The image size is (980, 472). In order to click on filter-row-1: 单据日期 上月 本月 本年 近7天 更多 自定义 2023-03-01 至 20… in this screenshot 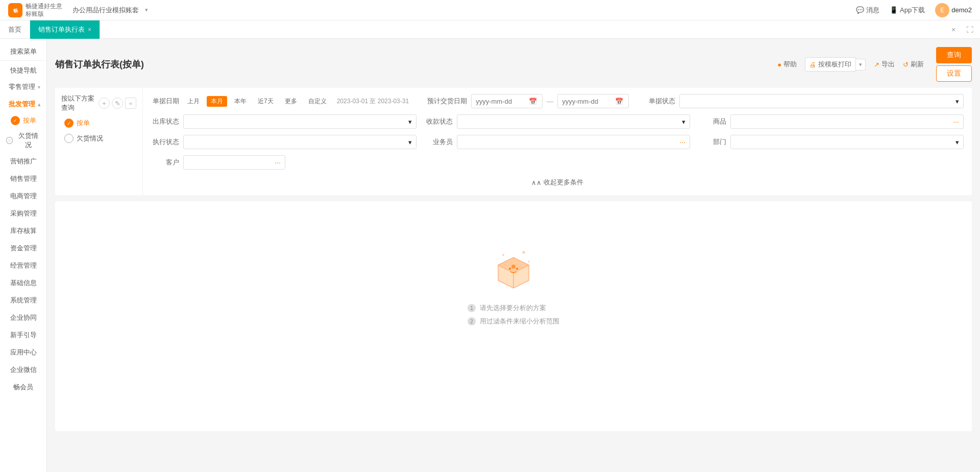, I will do `click(557, 101)`.